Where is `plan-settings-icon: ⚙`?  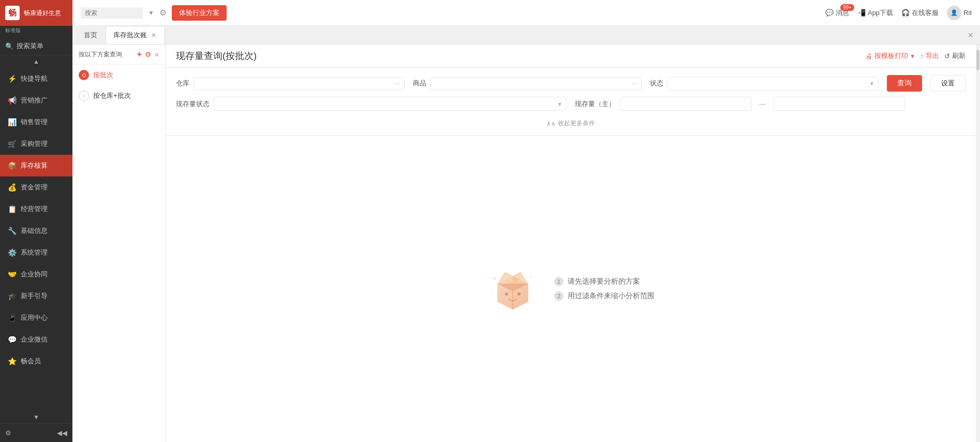 plan-settings-icon: ⚙ is located at coordinates (148, 54).